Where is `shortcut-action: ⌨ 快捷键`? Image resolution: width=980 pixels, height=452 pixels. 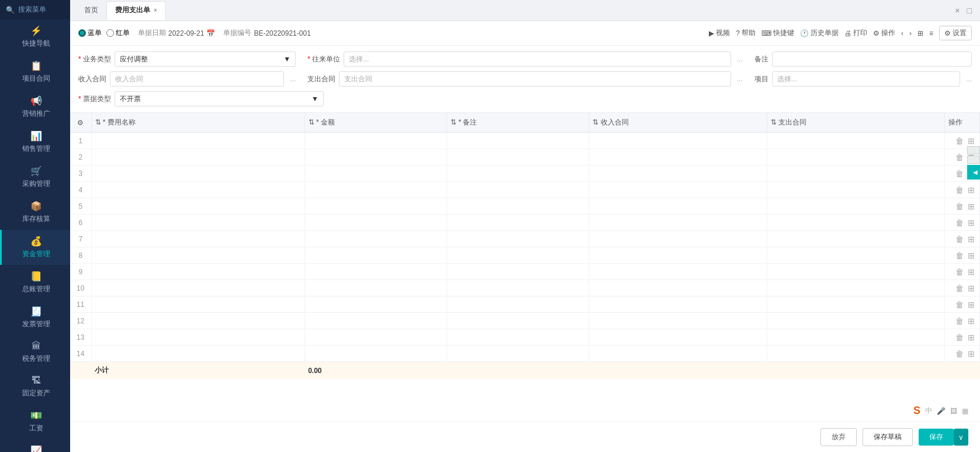 shortcut-action: ⌨ 快捷键 is located at coordinates (778, 33).